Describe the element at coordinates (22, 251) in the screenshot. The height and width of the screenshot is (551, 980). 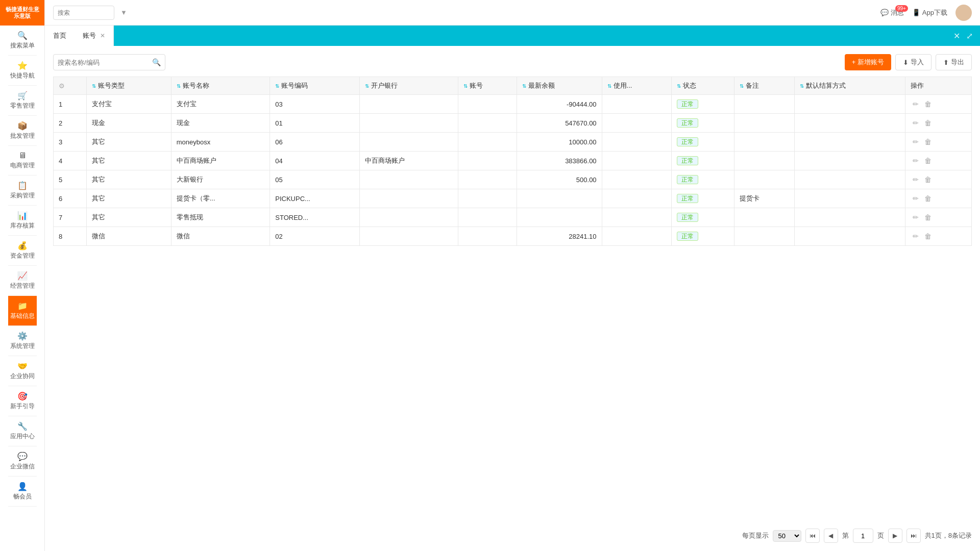
I see `sidebar-item-finance-mgmt: 💰 资金管理` at that location.